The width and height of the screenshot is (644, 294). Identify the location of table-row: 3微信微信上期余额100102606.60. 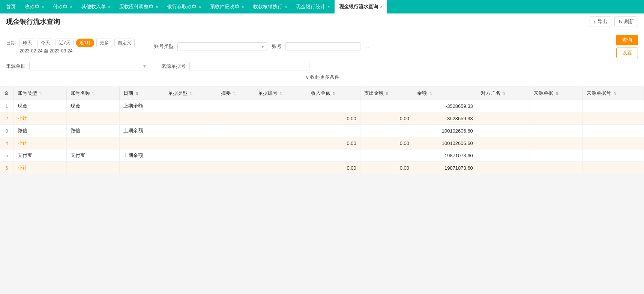
(322, 131).